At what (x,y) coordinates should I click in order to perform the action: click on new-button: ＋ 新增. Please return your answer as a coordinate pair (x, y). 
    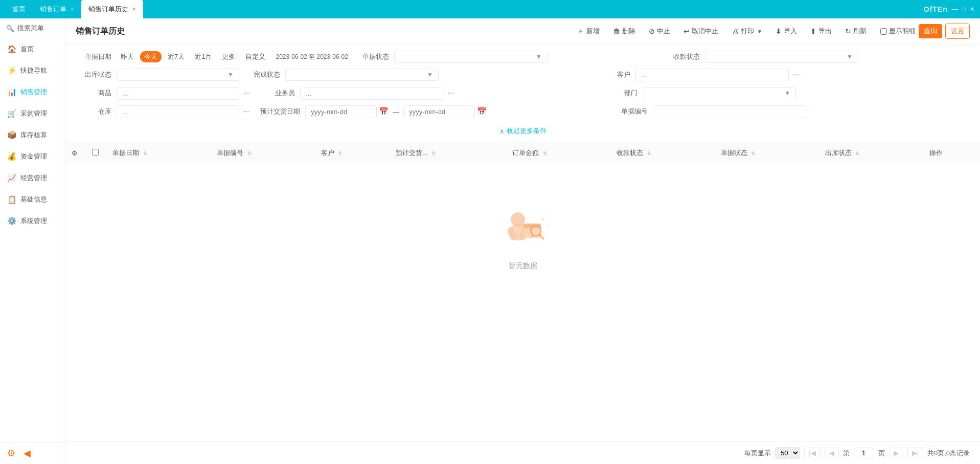
    Looking at the image, I should click on (588, 31).